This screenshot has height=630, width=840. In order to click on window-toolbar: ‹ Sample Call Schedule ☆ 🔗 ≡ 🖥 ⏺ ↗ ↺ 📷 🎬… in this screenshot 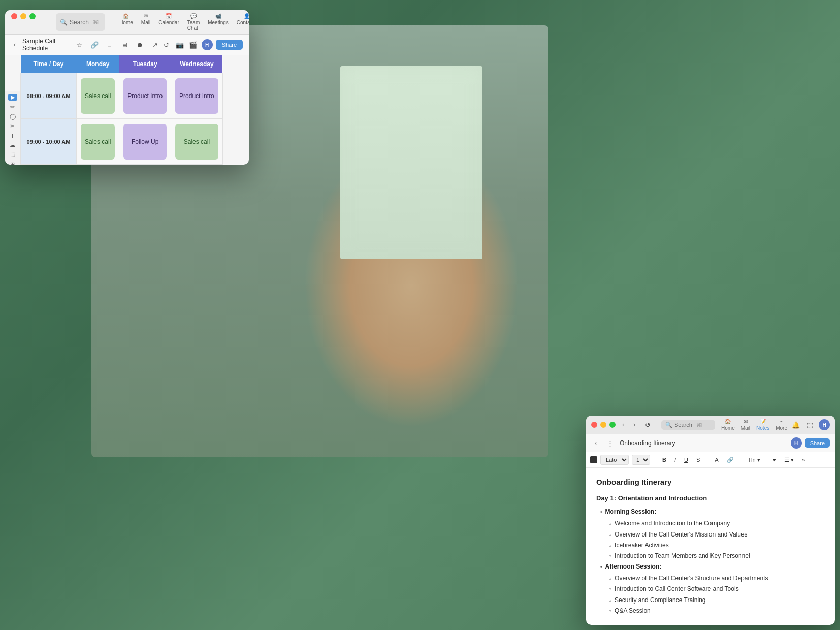, I will do `click(127, 45)`.